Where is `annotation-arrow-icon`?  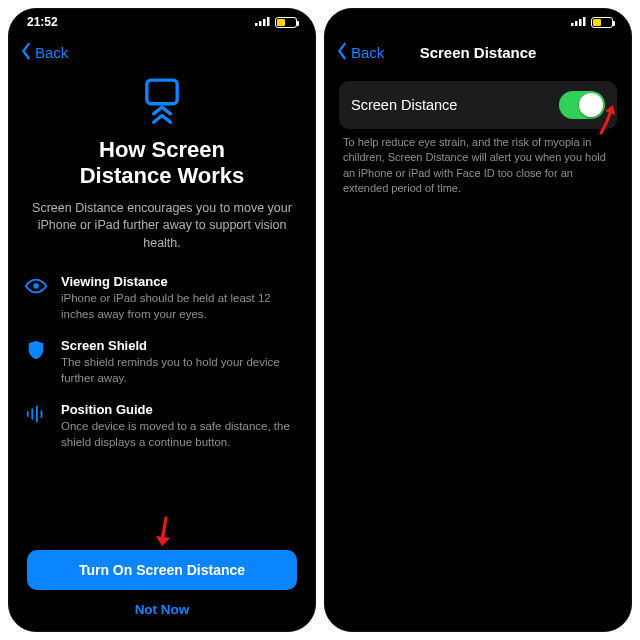 annotation-arrow-icon is located at coordinates (163, 535).